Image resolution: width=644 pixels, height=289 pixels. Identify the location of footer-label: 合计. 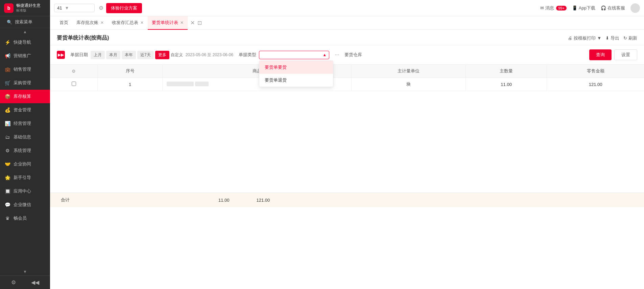
(62, 200).